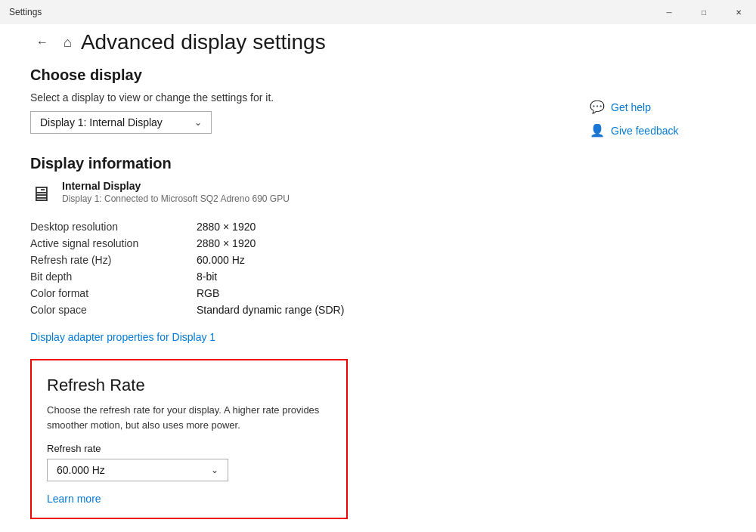 This screenshot has width=756, height=532. What do you see at coordinates (113, 227) in the screenshot?
I see `info-label: Desktop resolution` at bounding box center [113, 227].